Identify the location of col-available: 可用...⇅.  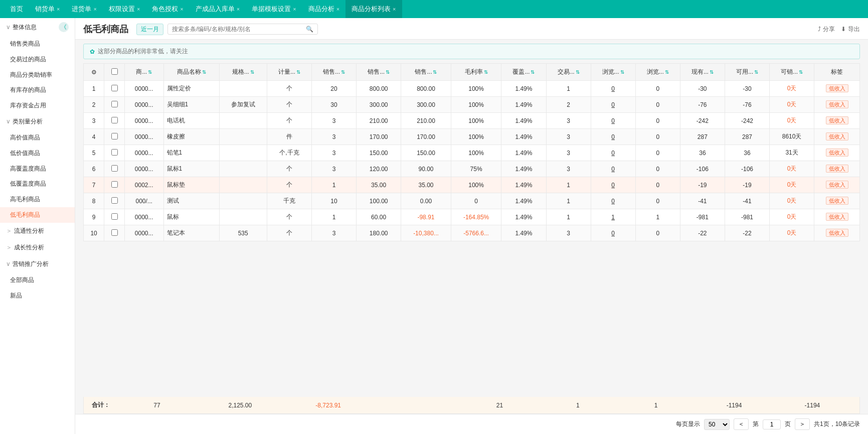
(747, 72).